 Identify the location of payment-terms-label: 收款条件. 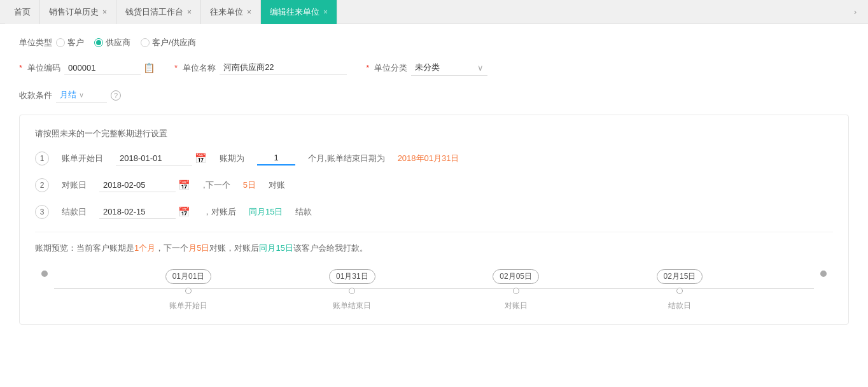
(36, 95).